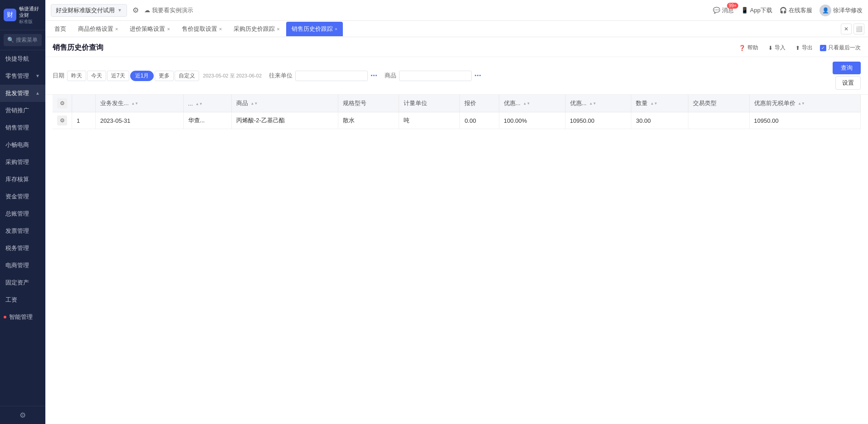 This screenshot has width=868, height=424. Describe the element at coordinates (220, 29) in the screenshot. I see `close-tab-extract: ×` at that location.